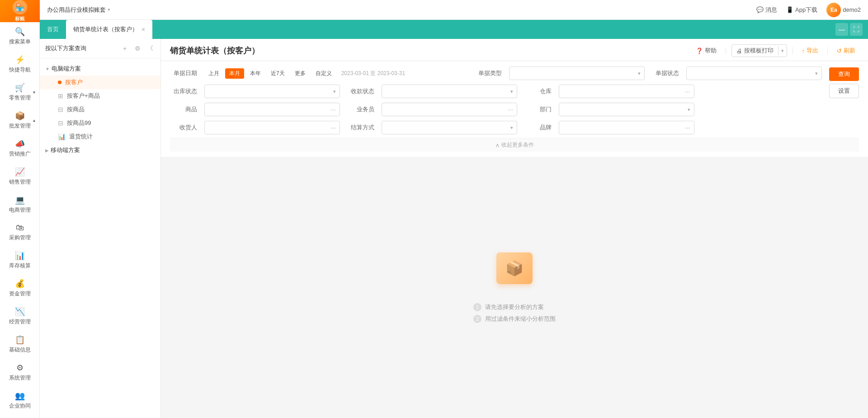 The image size is (868, 418). Describe the element at coordinates (109, 10) in the screenshot. I see `topbar-dropdown-arrow: ▾` at that location.